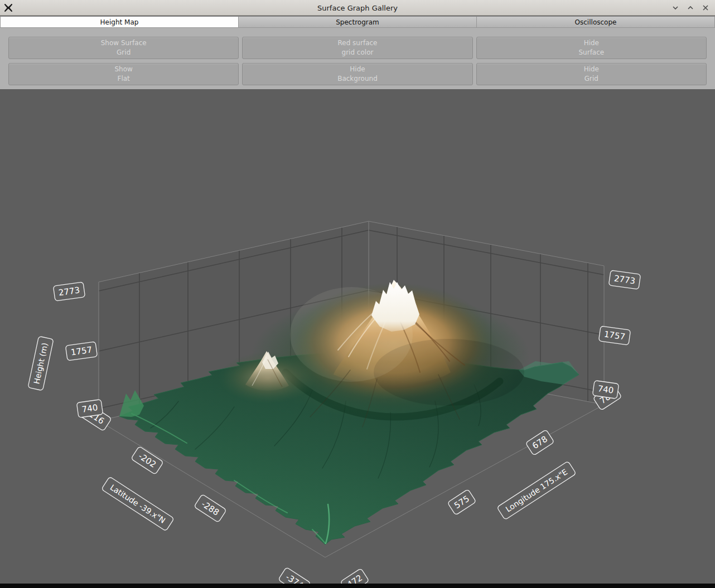 The image size is (715, 588). What do you see at coordinates (537, 490) in the screenshot?
I see `svg-text: Longitude 175.x"E` at bounding box center [537, 490].